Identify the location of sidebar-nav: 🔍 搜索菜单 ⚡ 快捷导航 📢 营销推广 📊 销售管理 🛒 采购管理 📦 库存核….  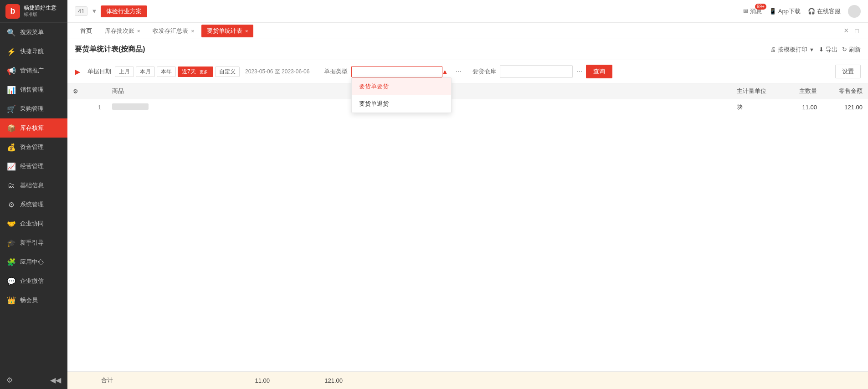
(34, 197).